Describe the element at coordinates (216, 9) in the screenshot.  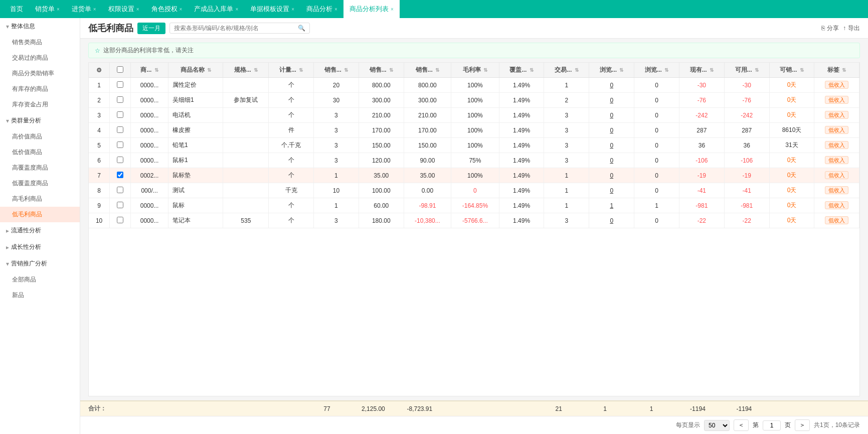
I see `nav-product-entry: 产成品入库单 ×` at that location.